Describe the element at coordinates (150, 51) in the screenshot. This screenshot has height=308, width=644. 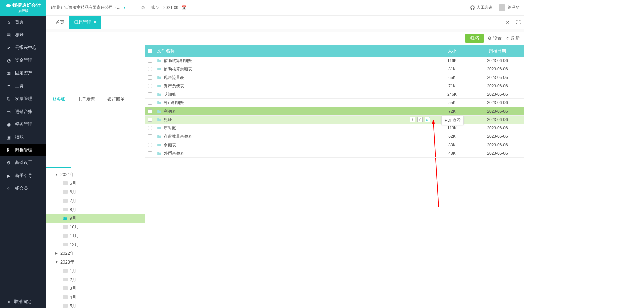
I see `select-all-checkbox` at that location.